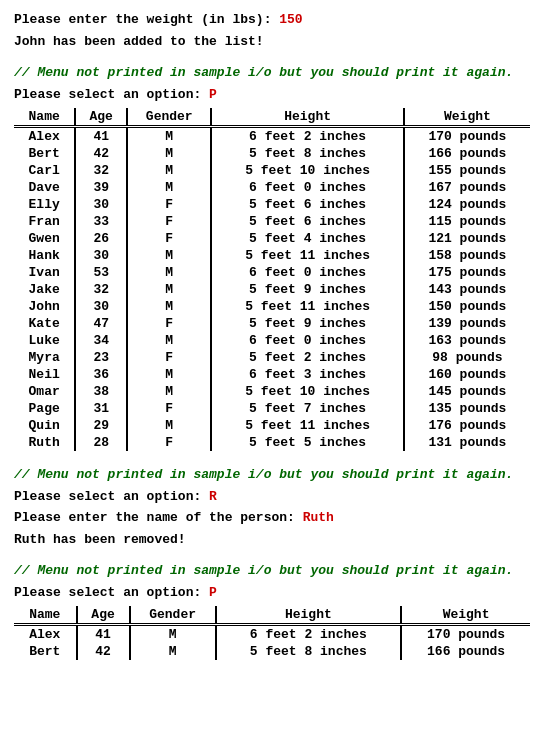  Describe the element at coordinates (104, 614) in the screenshot. I see `col-age-2: Age` at that location.